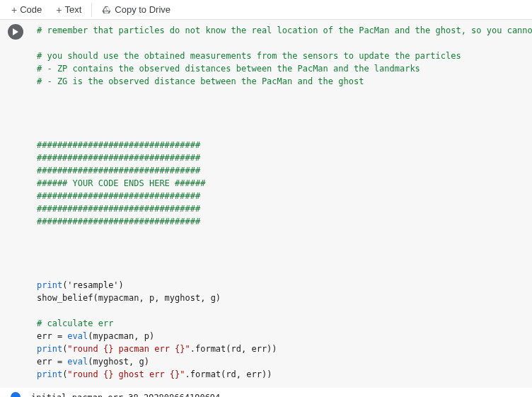 This screenshot has height=397, width=532. What do you see at coordinates (229, 69) in the screenshot?
I see `code-comment: # - ZP contains the observed distances b…` at bounding box center [229, 69].